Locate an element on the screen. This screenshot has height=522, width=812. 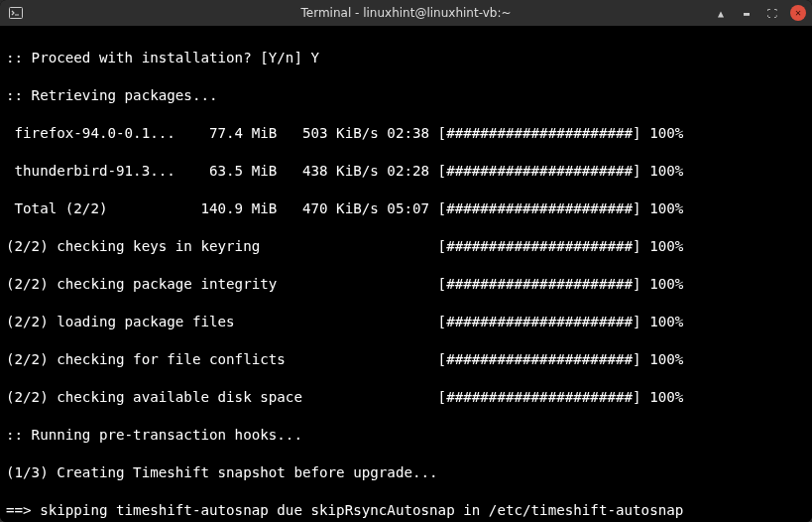
output-line: (2/2) checking available disk space [###… is located at coordinates (406, 397).